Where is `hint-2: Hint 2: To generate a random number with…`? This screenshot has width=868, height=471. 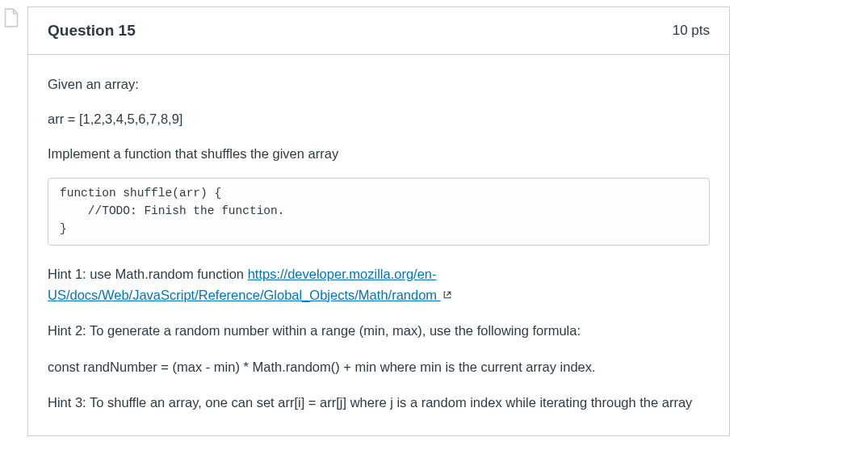 hint-2: Hint 2: To generate a random number with… is located at coordinates (379, 330).